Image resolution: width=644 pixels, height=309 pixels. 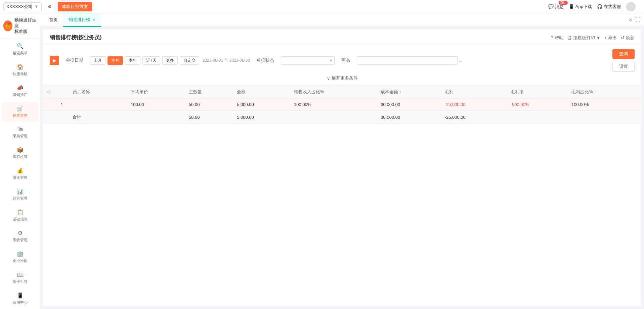 I want to click on filter-settings-button: 设置, so click(x=624, y=66).